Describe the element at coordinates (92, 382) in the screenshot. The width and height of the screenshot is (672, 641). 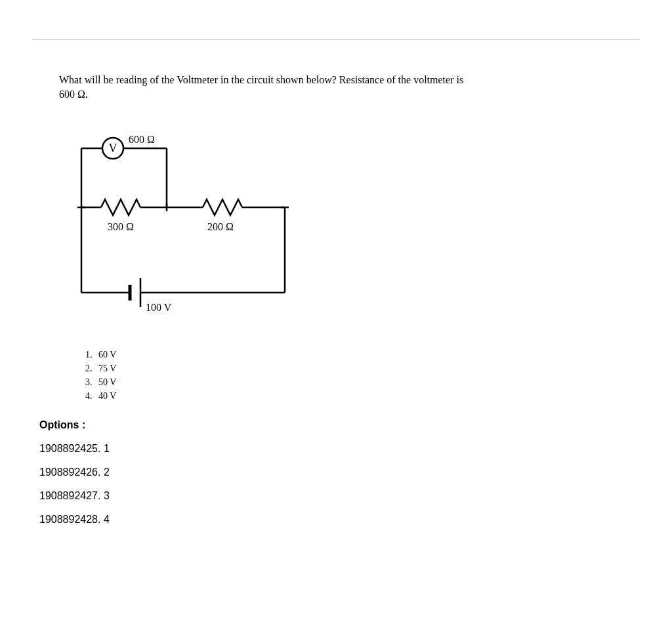
I see `answer-num: 3.` at that location.